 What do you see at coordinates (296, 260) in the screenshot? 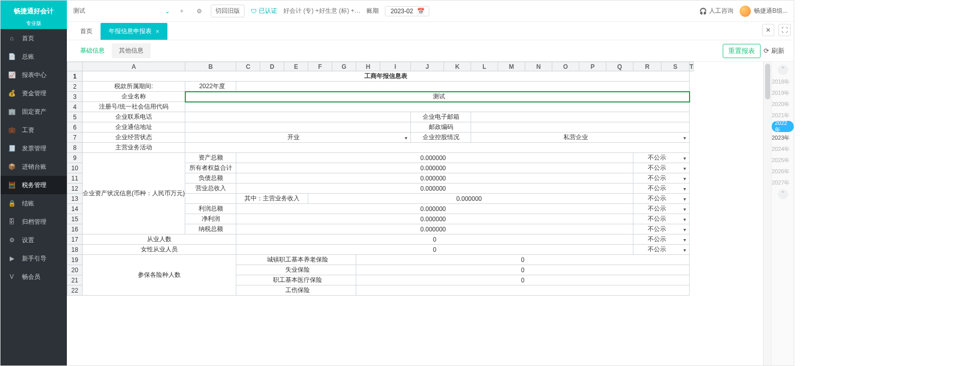
I see `insurance-label: 城镇职工基本养老保险` at bounding box center [296, 260].